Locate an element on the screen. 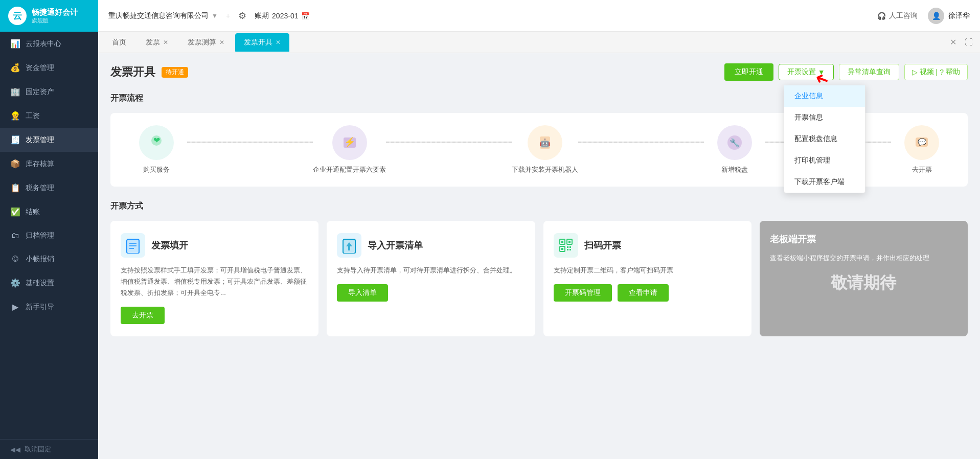 The width and height of the screenshot is (980, 459). activate-button: 立即开通 is located at coordinates (749, 72).